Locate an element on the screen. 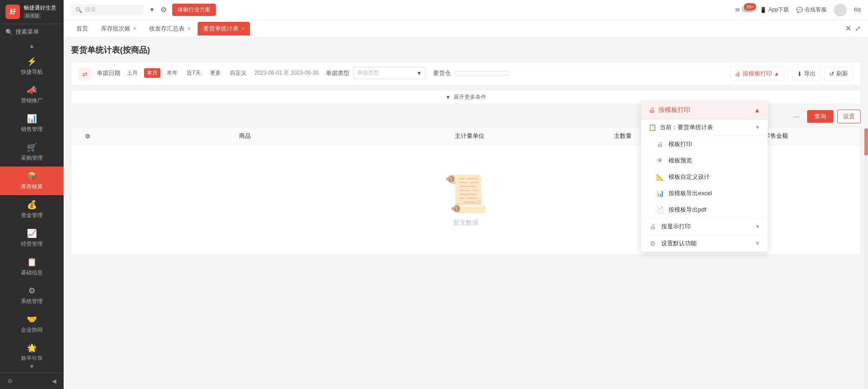 The image size is (868, 389). sidebar-item-basic: 📋 基础信息 is located at coordinates (32, 267).